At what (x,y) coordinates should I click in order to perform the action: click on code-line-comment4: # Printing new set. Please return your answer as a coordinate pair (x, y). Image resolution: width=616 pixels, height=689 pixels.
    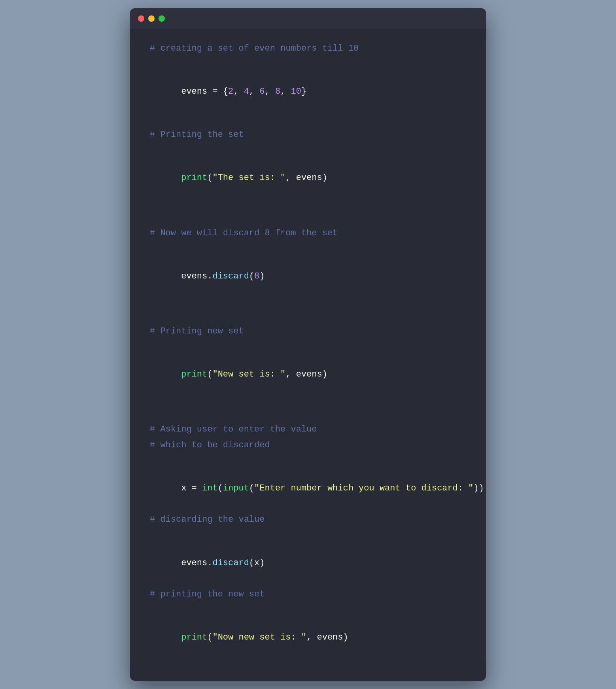
    Looking at the image, I should click on (308, 331).